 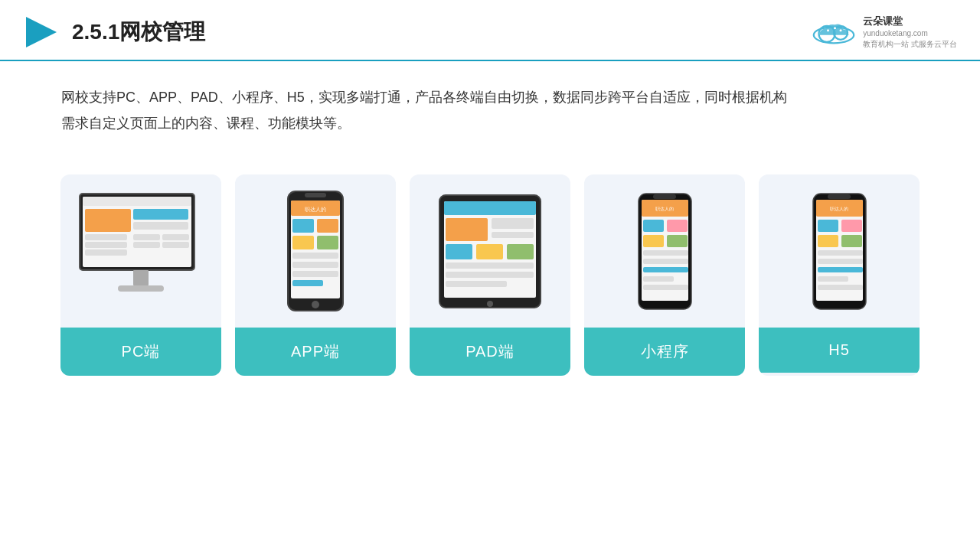 I want to click on brand-name: 云朵课堂, so click(x=910, y=21).